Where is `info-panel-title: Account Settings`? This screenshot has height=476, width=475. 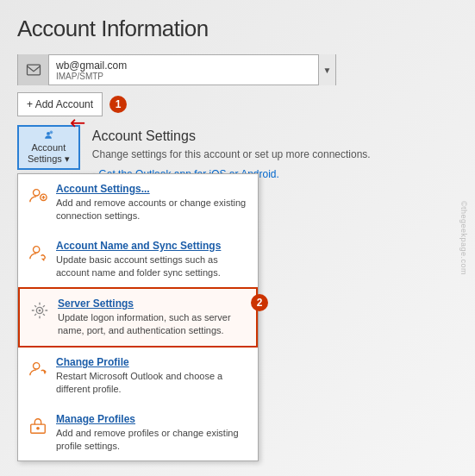 info-panel-title: Account Settings is located at coordinates (275, 136).